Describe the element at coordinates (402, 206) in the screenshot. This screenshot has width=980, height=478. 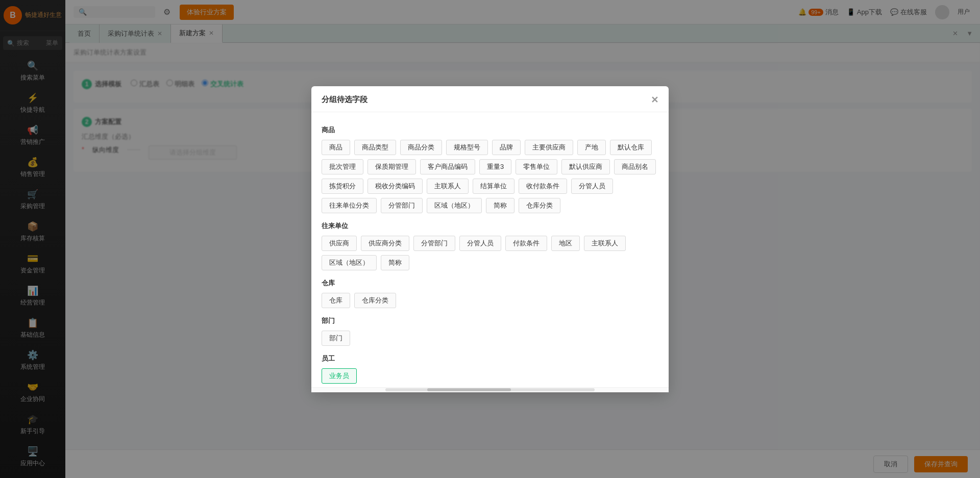
I see `tag-item-0-22: 分管部门` at that location.